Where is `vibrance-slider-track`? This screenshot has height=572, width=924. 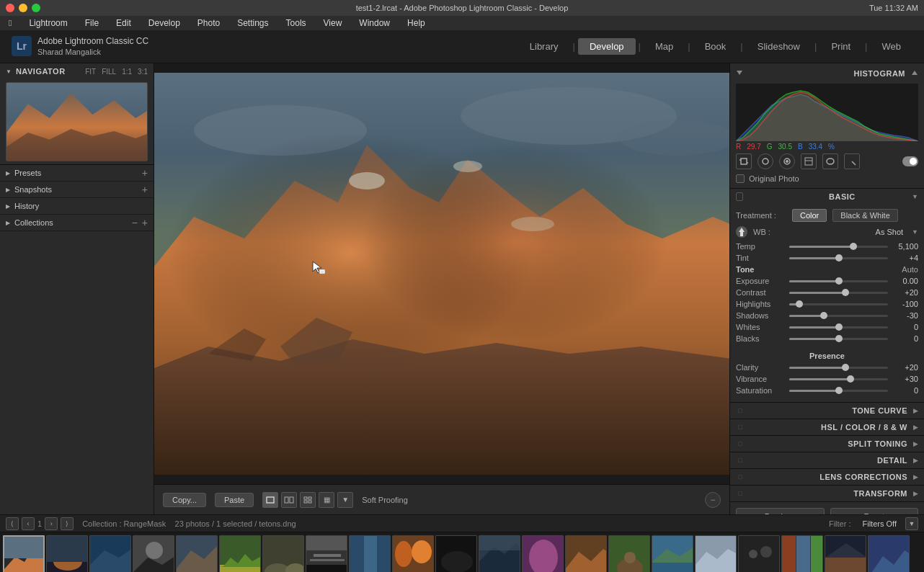 vibrance-slider-track is located at coordinates (839, 379).